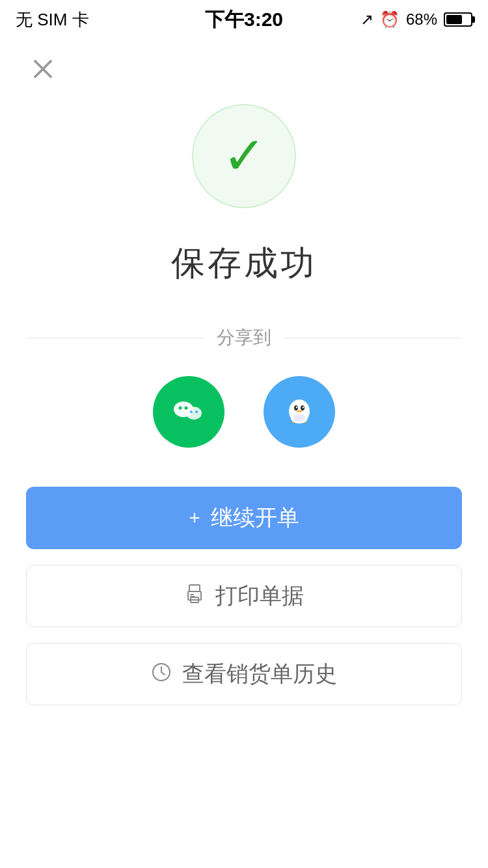  What do you see at coordinates (189, 412) in the screenshot?
I see `wechat-share-button` at bounding box center [189, 412].